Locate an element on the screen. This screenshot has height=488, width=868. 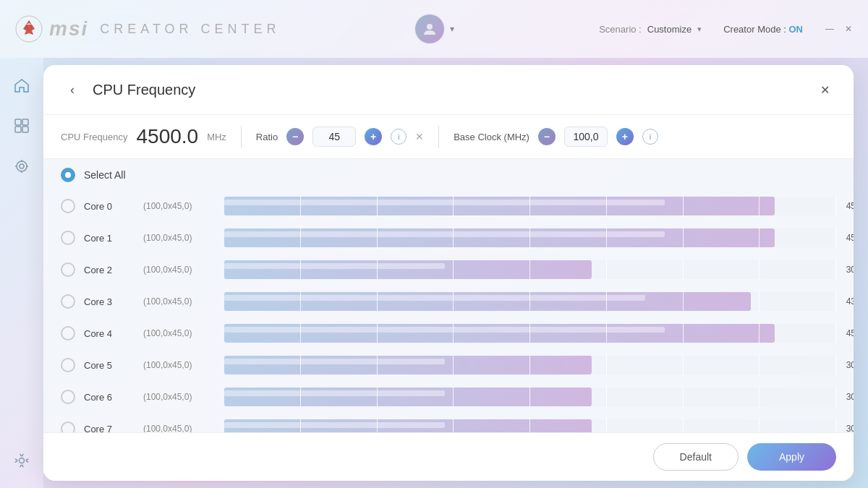
ratio-label: Ratio is located at coordinates (267, 137).